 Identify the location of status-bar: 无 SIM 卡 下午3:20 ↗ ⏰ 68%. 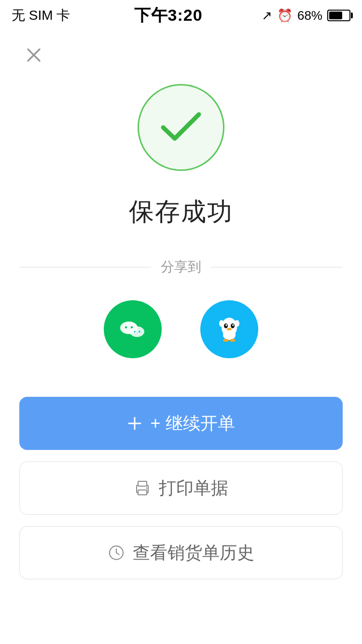
(181, 15).